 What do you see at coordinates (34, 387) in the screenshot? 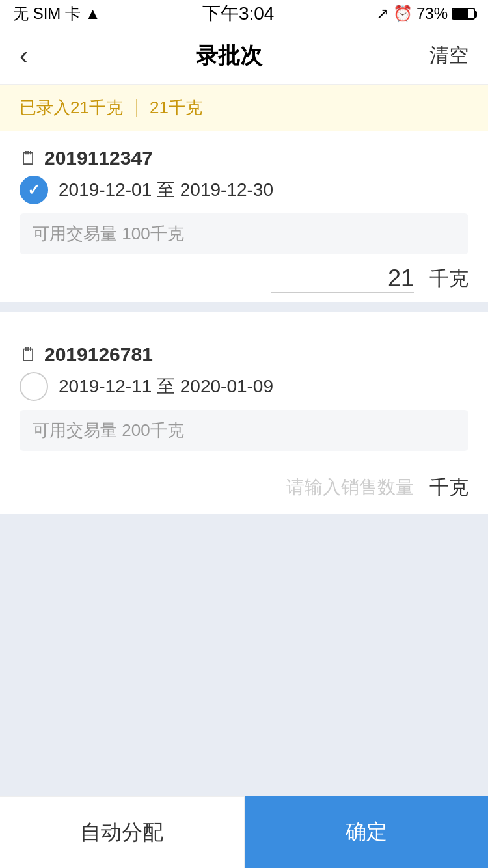
I see `batch2-radio` at bounding box center [34, 387].